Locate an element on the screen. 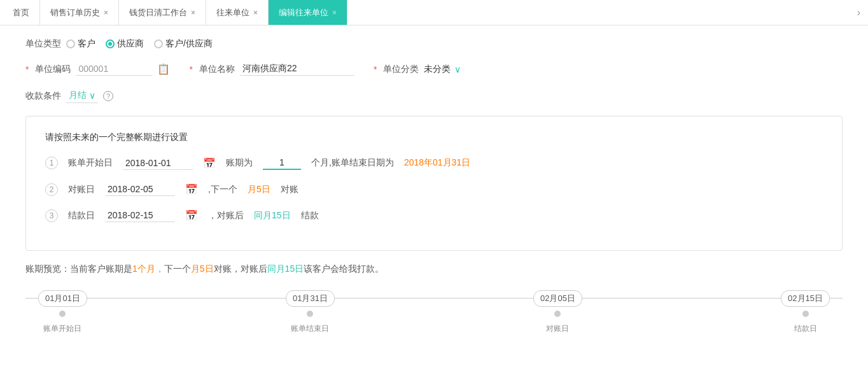 This screenshot has height=387, width=868. radio-both: 客户/供应商 is located at coordinates (183, 44).